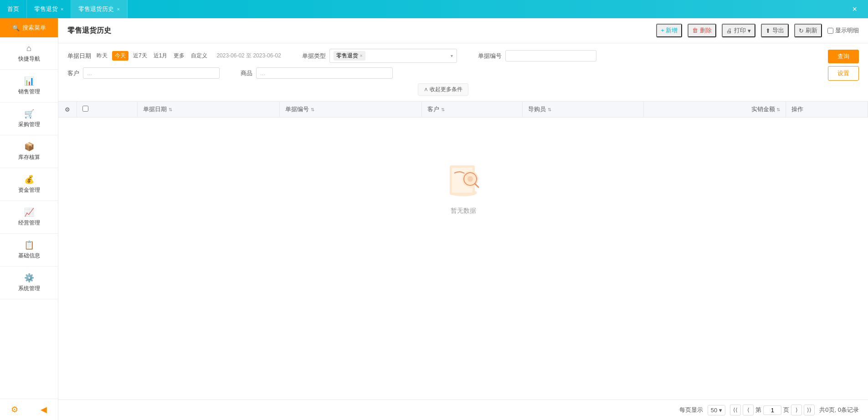 Image resolution: width=868 pixels, height=420 pixels. What do you see at coordinates (537, 56) in the screenshot?
I see `filter-doc-no: 单据编号` at bounding box center [537, 56].